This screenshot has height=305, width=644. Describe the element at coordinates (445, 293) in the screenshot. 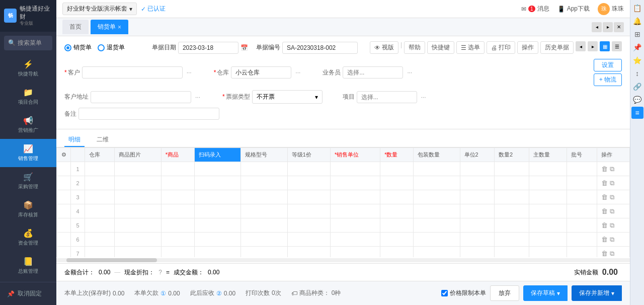

I see `price-limit-check` at that location.